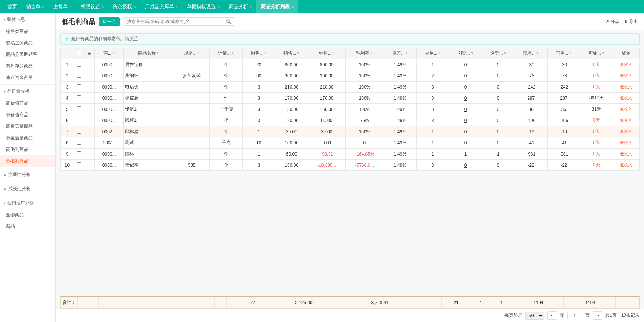  I want to click on nav-product-in: 产成品入库单 ×, so click(161, 7).